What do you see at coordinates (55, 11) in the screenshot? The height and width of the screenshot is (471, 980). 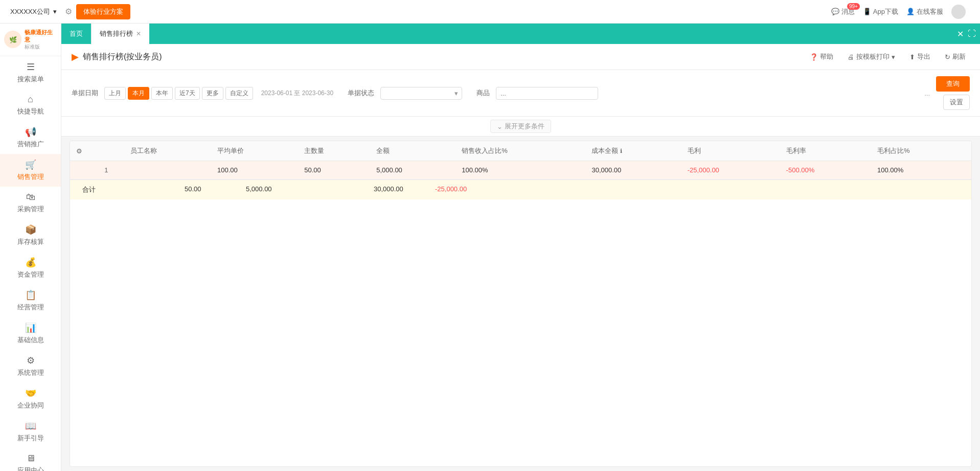 I see `chevron-down-icon: ▾` at bounding box center [55, 11].